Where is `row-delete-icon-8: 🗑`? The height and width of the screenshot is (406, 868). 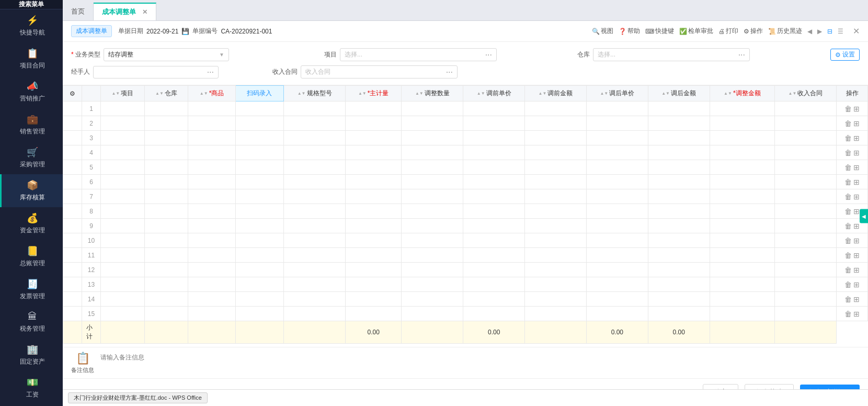
row-delete-icon-8: 🗑 is located at coordinates (848, 211).